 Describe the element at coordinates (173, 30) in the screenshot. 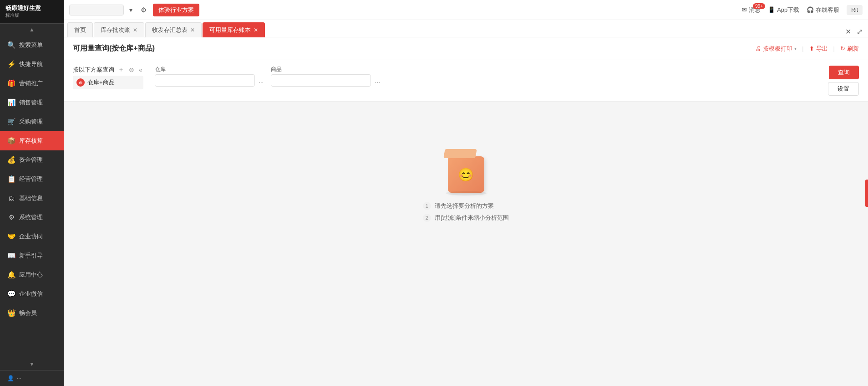

I see `tab-summary: 收发存汇总表 ✕` at that location.